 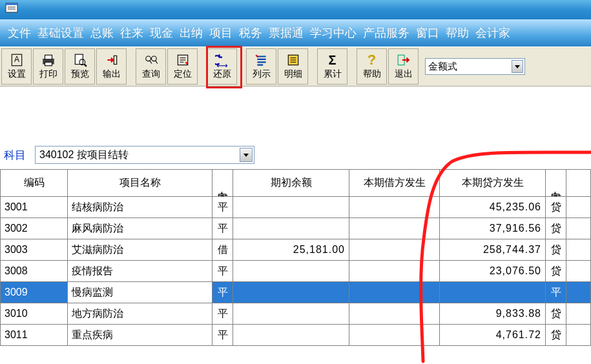 What do you see at coordinates (161, 33) in the screenshot?
I see `menu-cash: 现金` at bounding box center [161, 33].